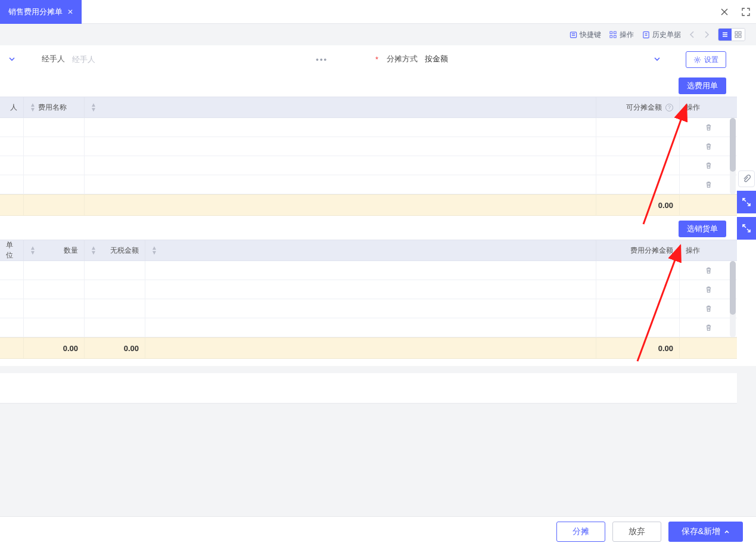 This screenshot has width=756, height=546. I want to click on operate-button: 操作, so click(622, 35).